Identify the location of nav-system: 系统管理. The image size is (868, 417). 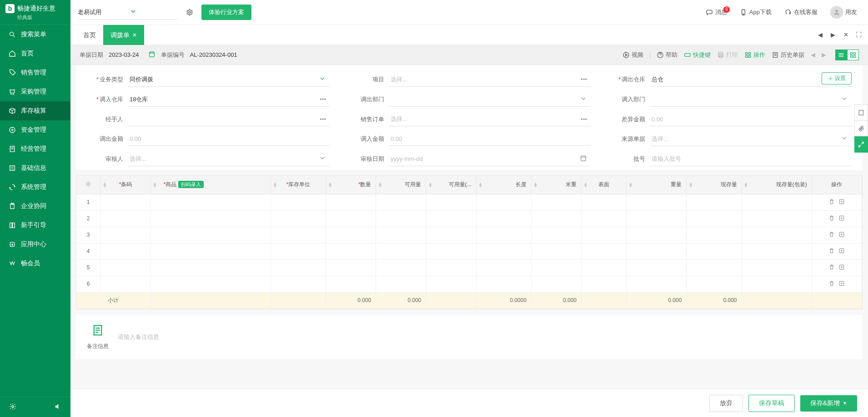
(35, 187).